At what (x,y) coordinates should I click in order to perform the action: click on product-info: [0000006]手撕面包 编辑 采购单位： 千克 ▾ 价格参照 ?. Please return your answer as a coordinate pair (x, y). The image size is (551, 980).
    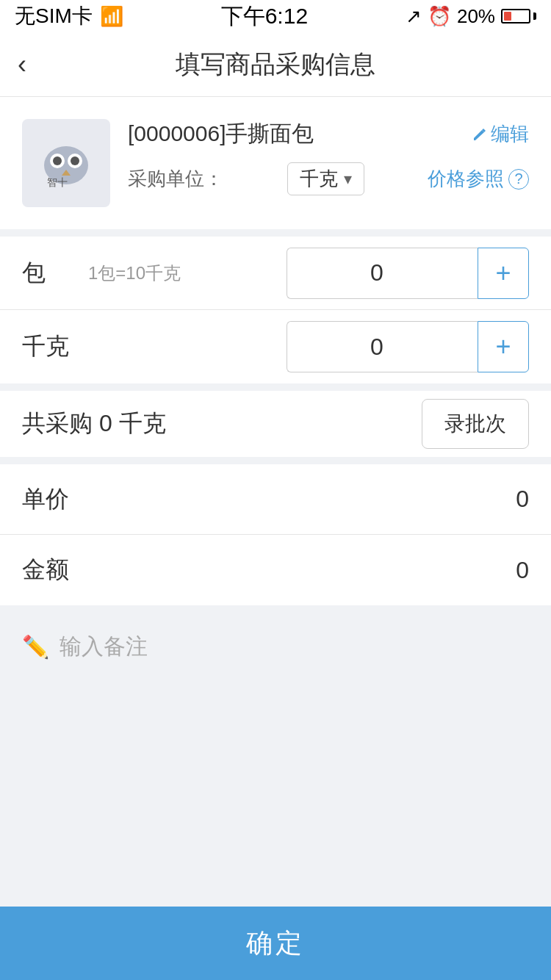
    Looking at the image, I should click on (328, 157).